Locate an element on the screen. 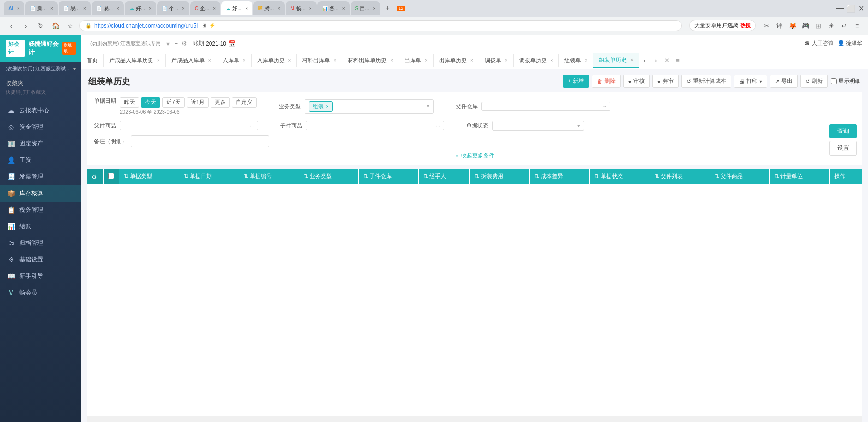 This screenshot has width=868, height=422. browser-tab-3: 📄 易... × is located at coordinates (75, 8).